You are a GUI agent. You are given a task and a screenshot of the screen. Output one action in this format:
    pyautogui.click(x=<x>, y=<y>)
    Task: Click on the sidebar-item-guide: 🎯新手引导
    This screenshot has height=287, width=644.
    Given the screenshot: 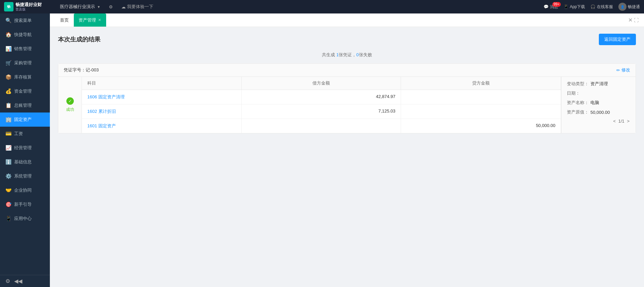 What is the action you would take?
    pyautogui.click(x=25, y=204)
    